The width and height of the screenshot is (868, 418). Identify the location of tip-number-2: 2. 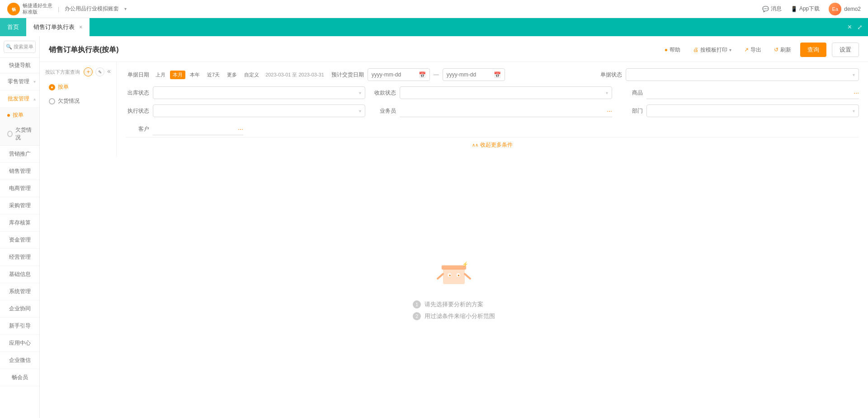
(417, 316).